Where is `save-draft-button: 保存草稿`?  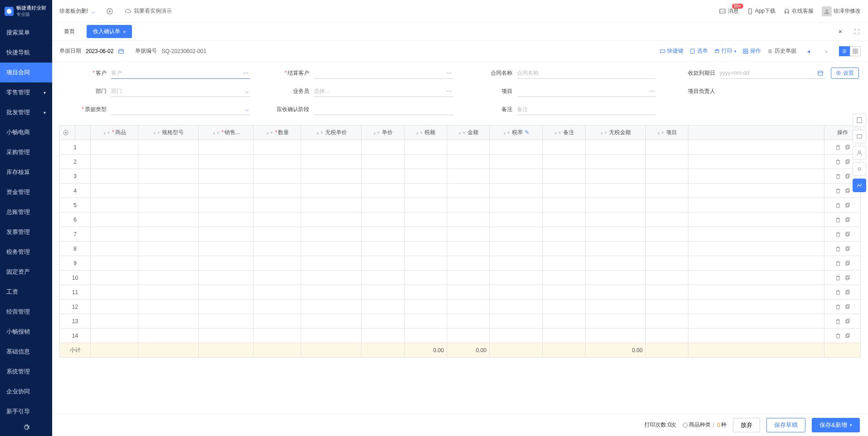
save-draft-button: 保存草稿 is located at coordinates (786, 425).